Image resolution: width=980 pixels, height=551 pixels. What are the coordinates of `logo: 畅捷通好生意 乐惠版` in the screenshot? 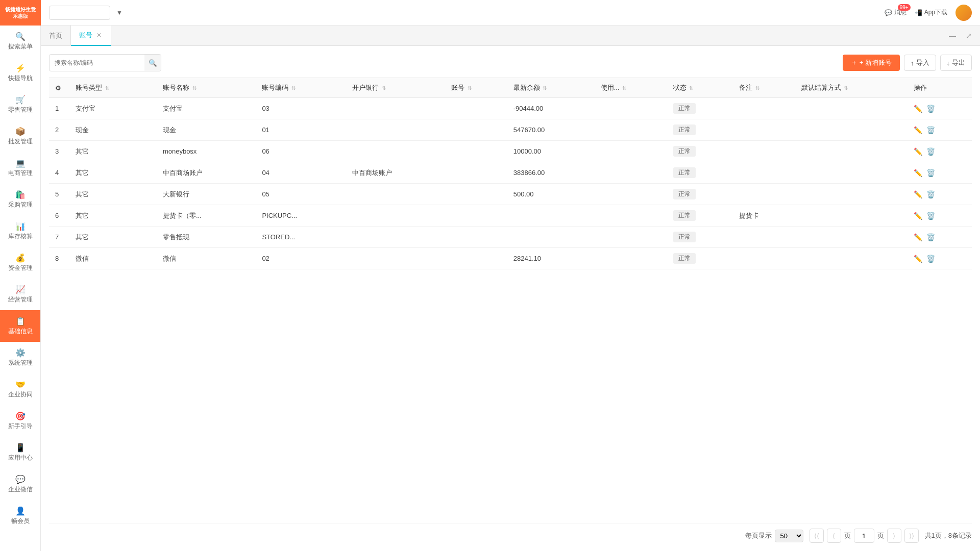 It's located at (20, 13).